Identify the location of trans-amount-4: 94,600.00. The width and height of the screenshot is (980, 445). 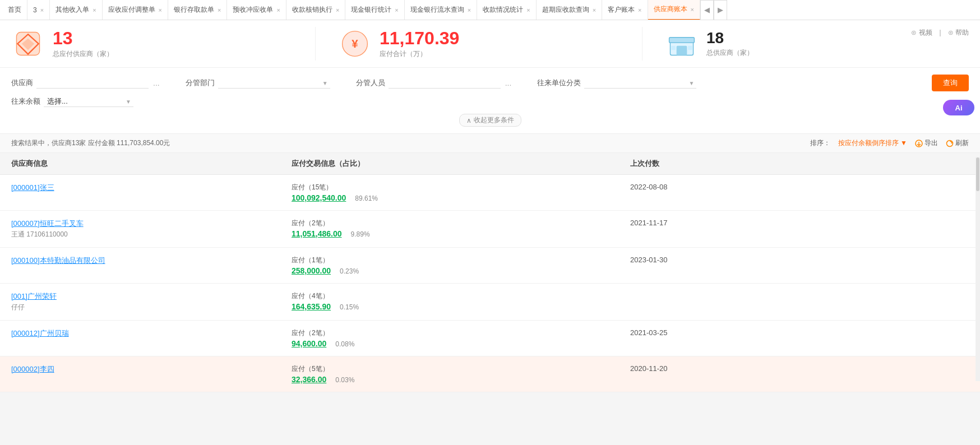
(309, 344).